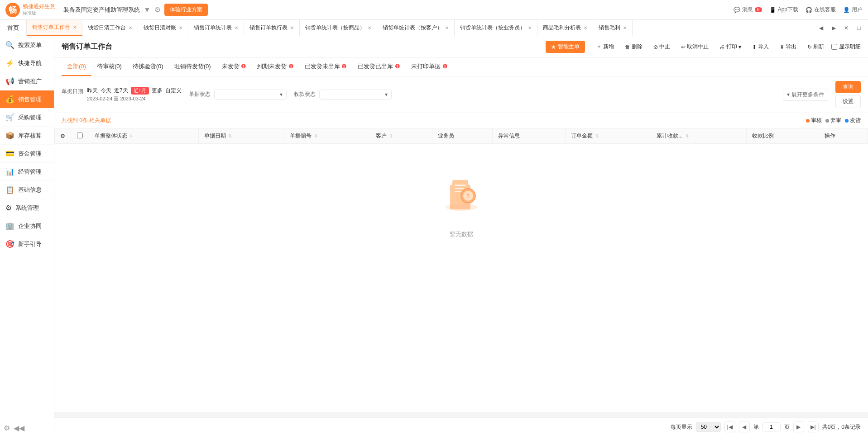 This screenshot has height=436, width=868. What do you see at coordinates (834, 28) in the screenshot?
I see `tab-scroll-right: ▶` at bounding box center [834, 28].